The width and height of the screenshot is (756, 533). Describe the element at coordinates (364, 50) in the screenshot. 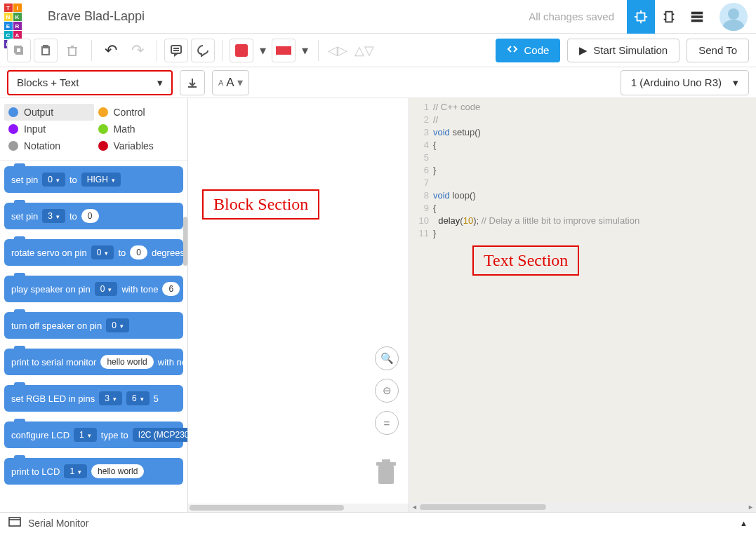

I see `flip-v-button: △▽` at that location.